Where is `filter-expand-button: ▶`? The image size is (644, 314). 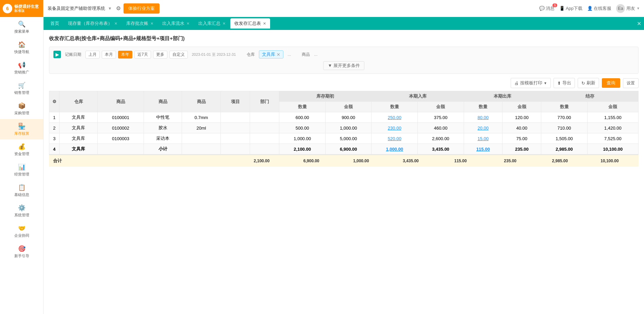
filter-expand-button: ▶ is located at coordinates (57, 54).